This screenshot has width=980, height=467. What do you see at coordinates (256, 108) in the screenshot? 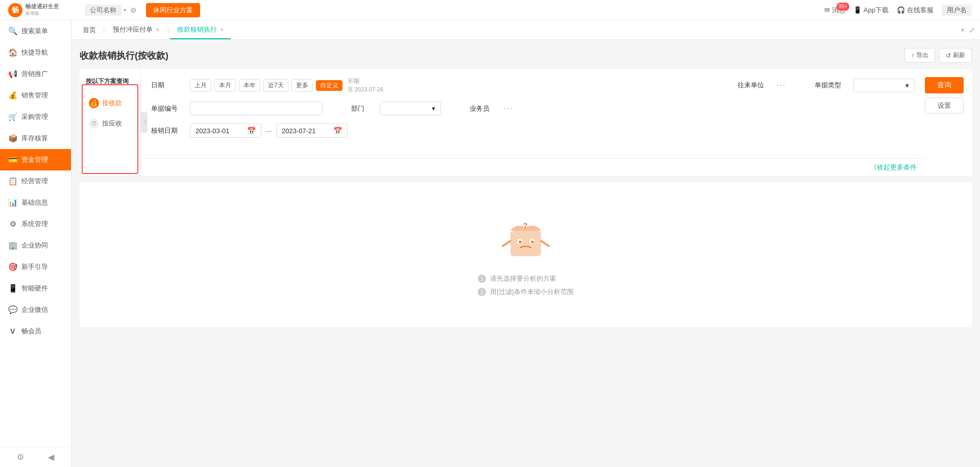
I see `bill-no-input` at bounding box center [256, 108].